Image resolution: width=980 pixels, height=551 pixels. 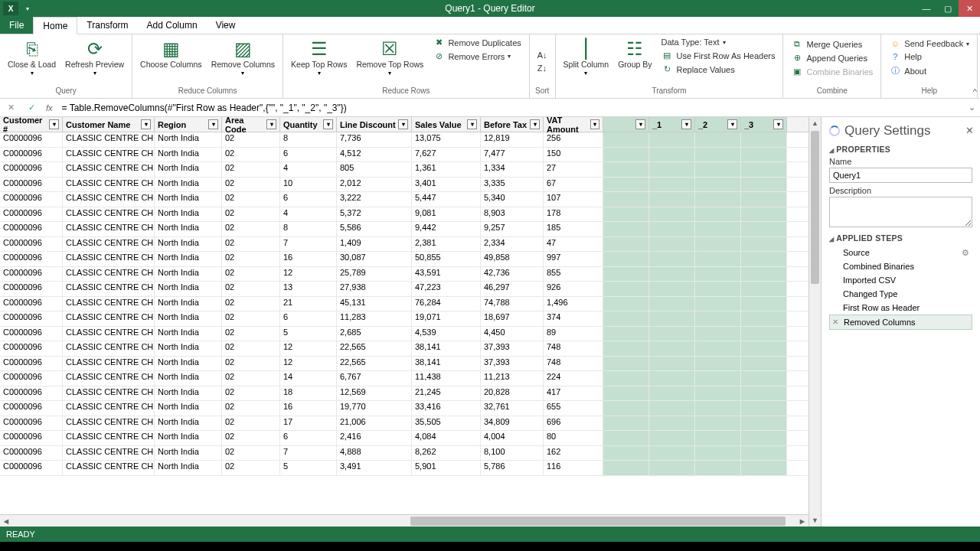 I want to click on remove-top-rows-button: ☒Remove Top Rows▾, so click(x=390, y=57).